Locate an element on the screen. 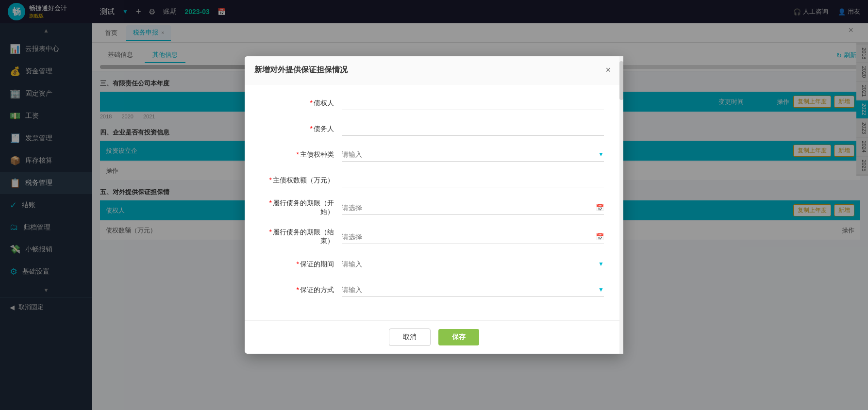  guarantee-period-input is located at coordinates (470, 264).